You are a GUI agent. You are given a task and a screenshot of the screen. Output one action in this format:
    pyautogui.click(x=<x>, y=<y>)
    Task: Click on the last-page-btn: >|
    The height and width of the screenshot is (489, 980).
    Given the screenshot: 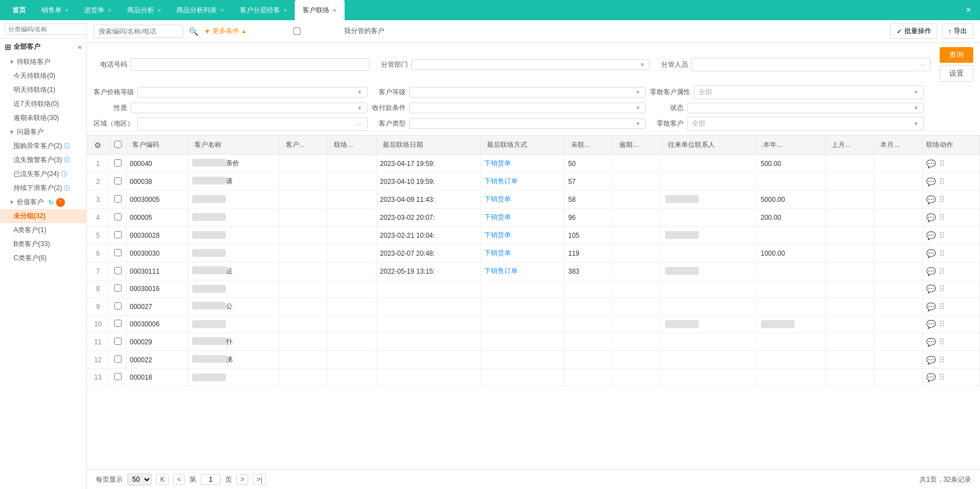 What is the action you would take?
    pyautogui.click(x=259, y=479)
    